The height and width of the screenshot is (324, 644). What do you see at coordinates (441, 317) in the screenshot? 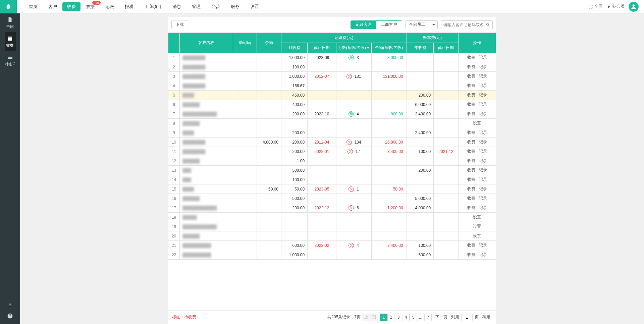
I see `pager-next: 下一页` at bounding box center [441, 317].